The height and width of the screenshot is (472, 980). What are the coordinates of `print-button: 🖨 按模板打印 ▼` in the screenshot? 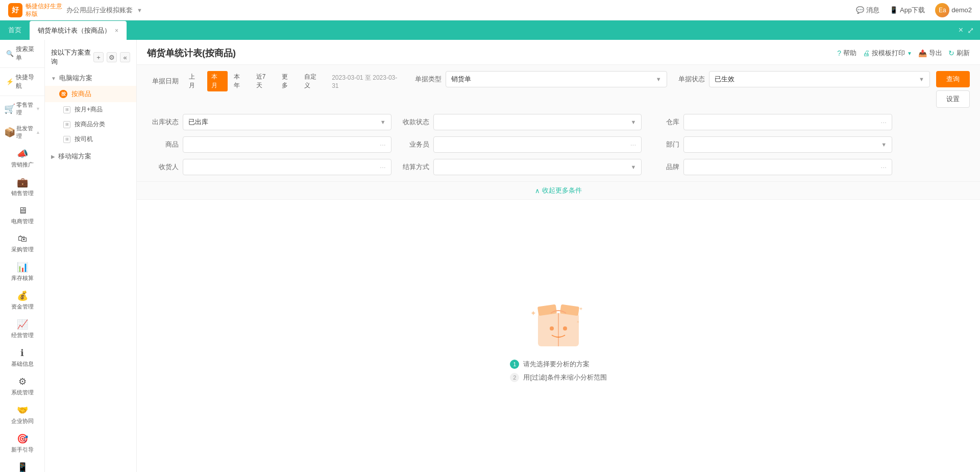 It's located at (887, 53).